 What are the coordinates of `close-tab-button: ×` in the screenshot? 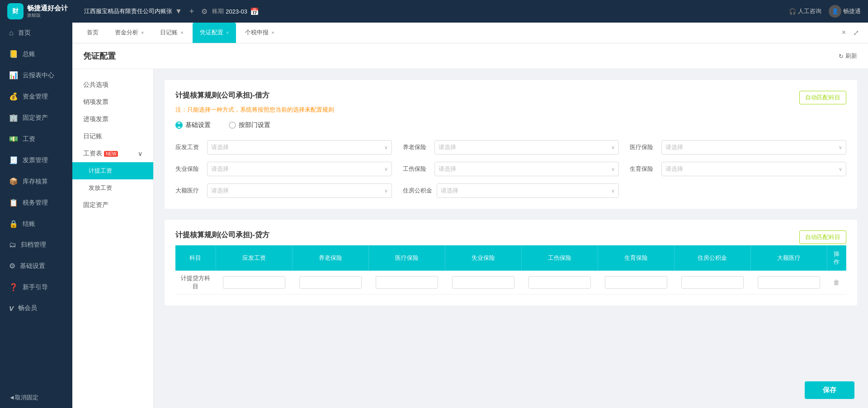 It's located at (844, 33).